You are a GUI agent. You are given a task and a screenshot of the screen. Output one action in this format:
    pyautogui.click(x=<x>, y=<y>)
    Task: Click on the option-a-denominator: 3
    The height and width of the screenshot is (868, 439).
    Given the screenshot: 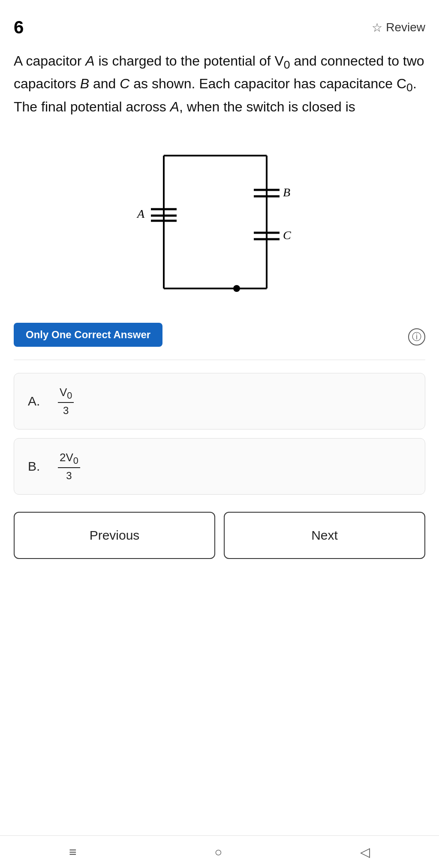 What is the action you would take?
    pyautogui.click(x=66, y=411)
    